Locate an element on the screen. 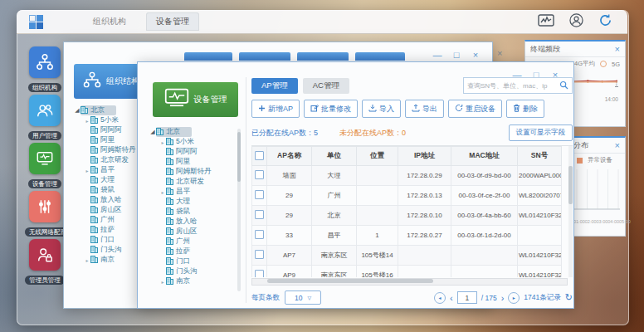 Image resolution: width=644 pixels, height=332 pixels. last-page-button: ▸ is located at coordinates (514, 298).